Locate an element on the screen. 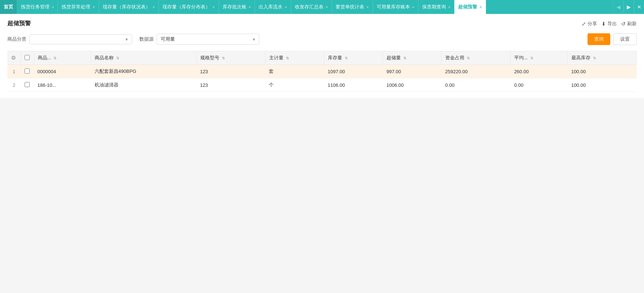 This screenshot has height=293, width=644. data-table: ⚙ 商品... ⇅ 商品名称 ⇅ 规格型号 ⇅ 主计量 is located at coordinates (322, 71).